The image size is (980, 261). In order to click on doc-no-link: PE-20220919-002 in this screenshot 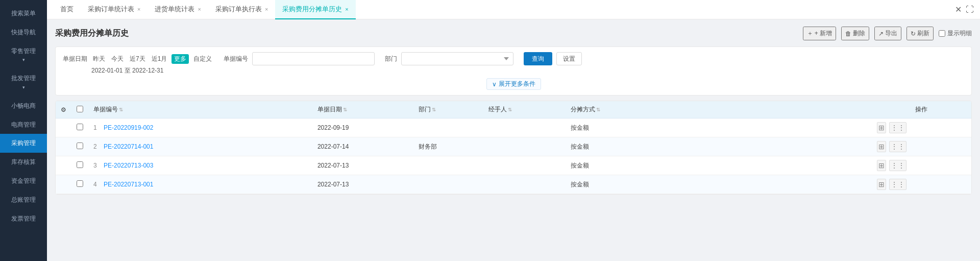, I will do `click(129, 128)`.